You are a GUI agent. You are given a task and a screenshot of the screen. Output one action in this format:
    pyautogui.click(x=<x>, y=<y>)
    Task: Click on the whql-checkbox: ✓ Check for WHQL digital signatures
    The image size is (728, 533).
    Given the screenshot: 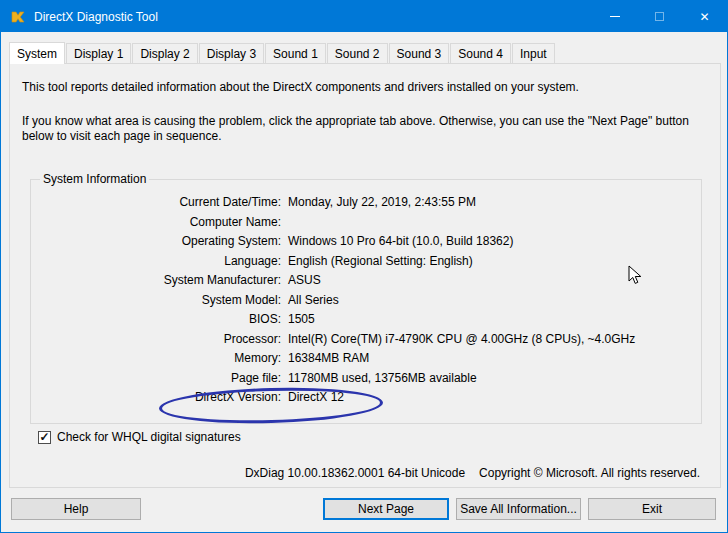 What is the action you would take?
    pyautogui.click(x=140, y=437)
    